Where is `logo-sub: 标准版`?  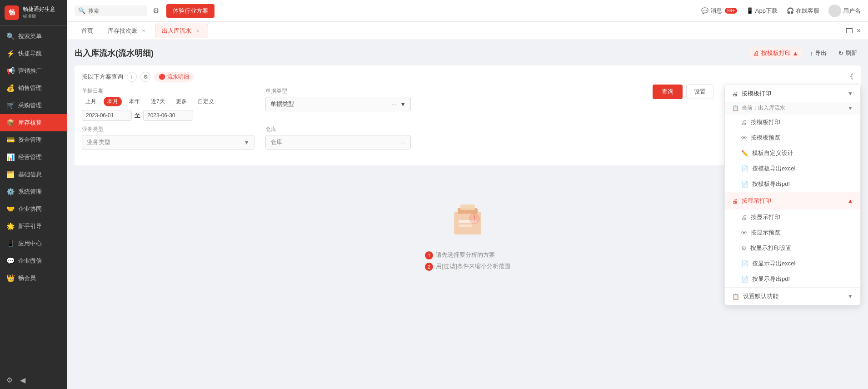 logo-sub: 标准版 is located at coordinates (39, 16).